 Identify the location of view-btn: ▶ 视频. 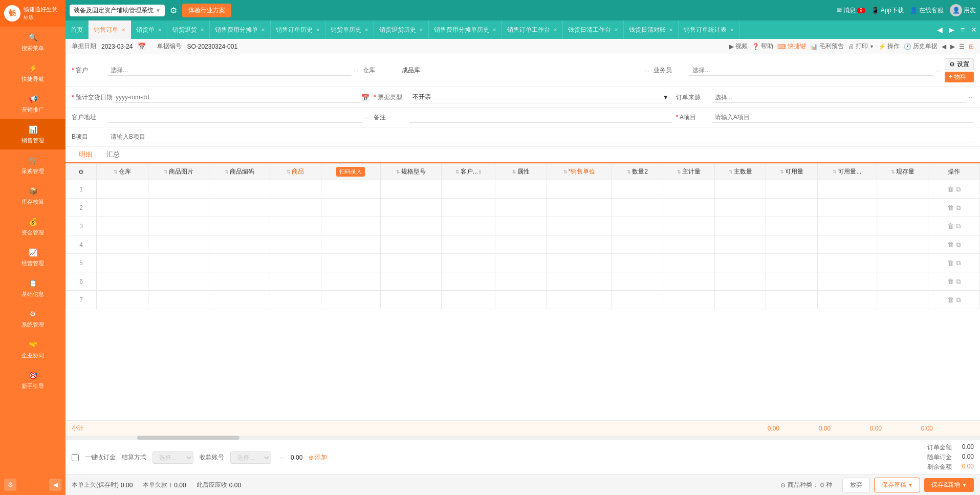
(738, 46).